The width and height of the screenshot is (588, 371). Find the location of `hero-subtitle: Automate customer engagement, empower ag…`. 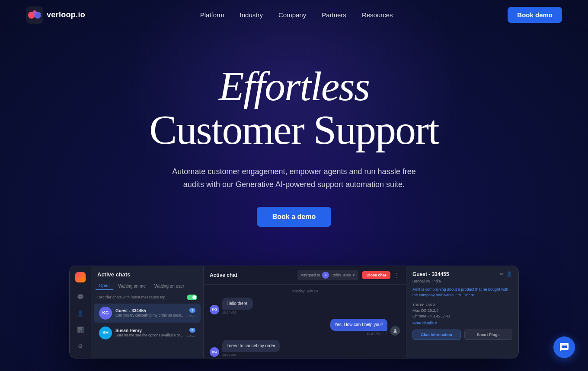

hero-subtitle: Automate customer engagement, empower ag… is located at coordinates (294, 178).